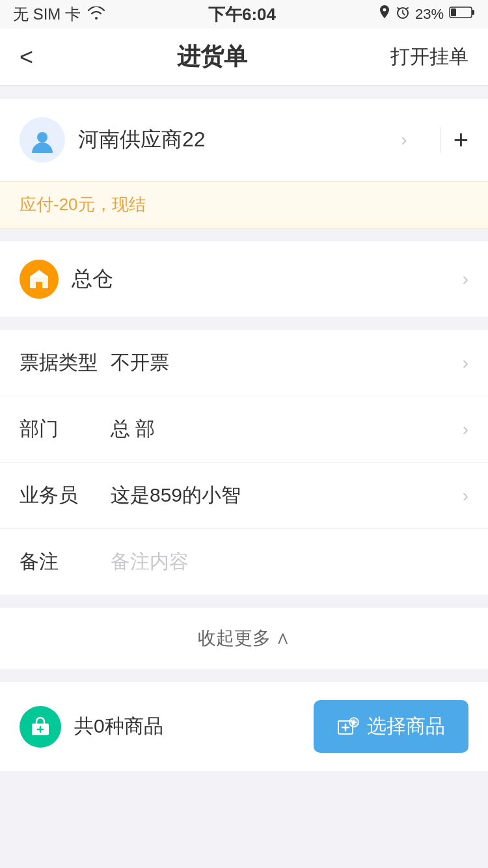  Describe the element at coordinates (283, 562) in the screenshot. I see `remark-input: 备注内容` at that location.